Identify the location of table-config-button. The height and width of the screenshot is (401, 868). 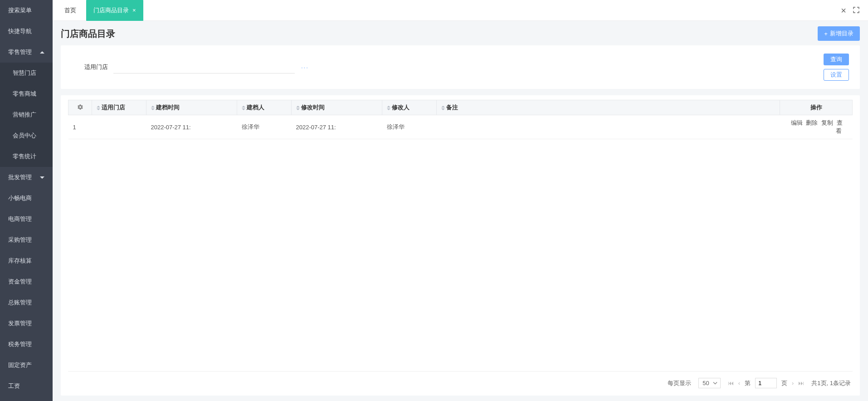
(80, 108).